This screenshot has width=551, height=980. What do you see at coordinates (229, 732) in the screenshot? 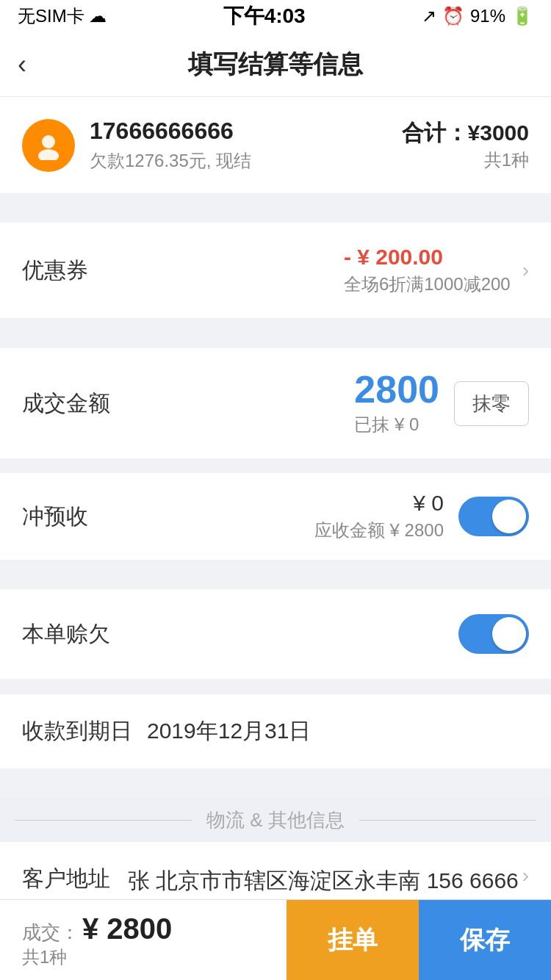
I see `due-date-value: 2019年12月31日` at bounding box center [229, 732].